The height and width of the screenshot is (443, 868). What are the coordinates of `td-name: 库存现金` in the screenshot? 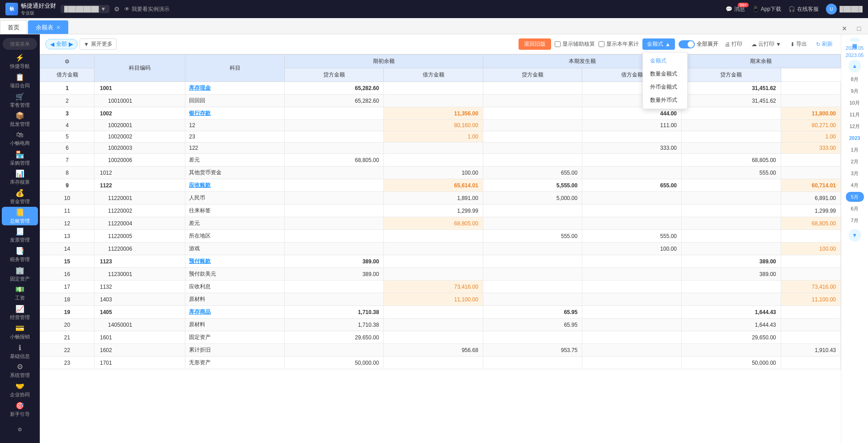 It's located at (235, 88).